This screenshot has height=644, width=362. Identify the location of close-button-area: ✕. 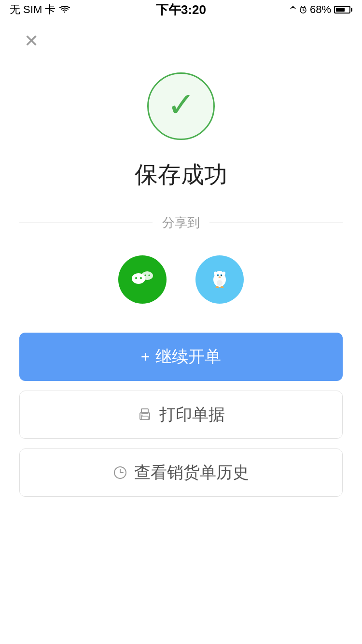
(181, 41).